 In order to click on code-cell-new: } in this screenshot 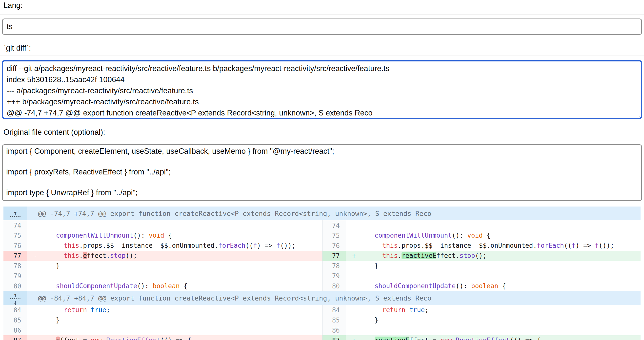, I will do `click(493, 320)`.